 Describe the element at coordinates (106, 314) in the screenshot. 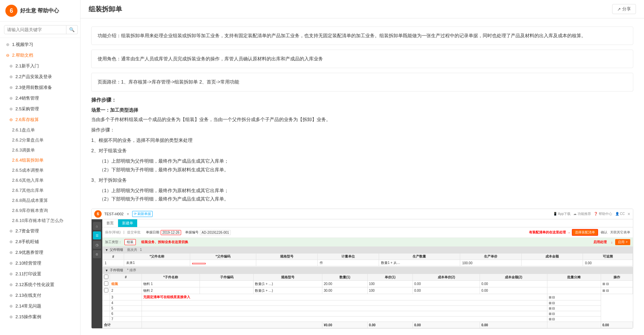

I see `mock-crow-cb6` at that location.